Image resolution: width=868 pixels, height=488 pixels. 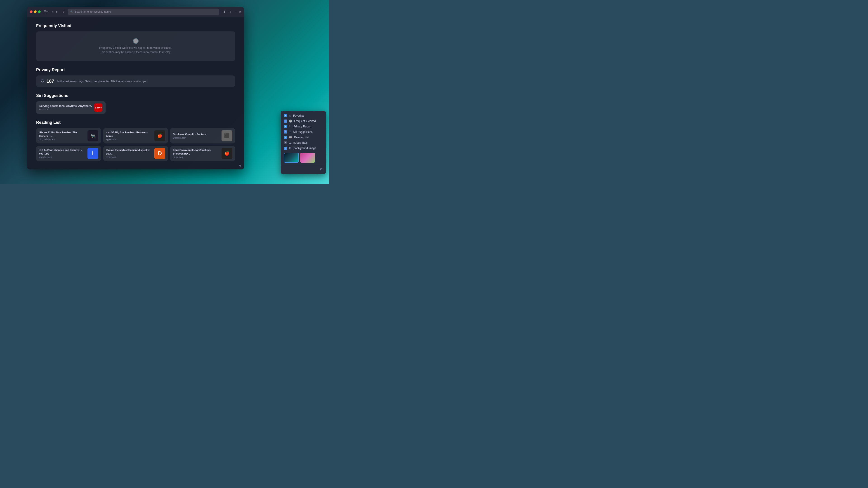 I want to click on reading-card-title-5: https://www.apple.com/final-cut-pro/docs…, so click(x=196, y=152).